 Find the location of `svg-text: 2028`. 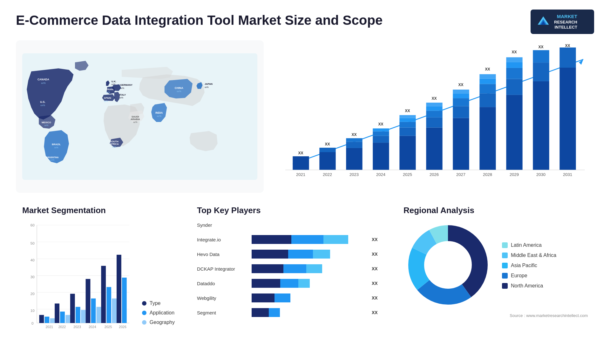

svg-text: 2028 is located at coordinates (487, 175).